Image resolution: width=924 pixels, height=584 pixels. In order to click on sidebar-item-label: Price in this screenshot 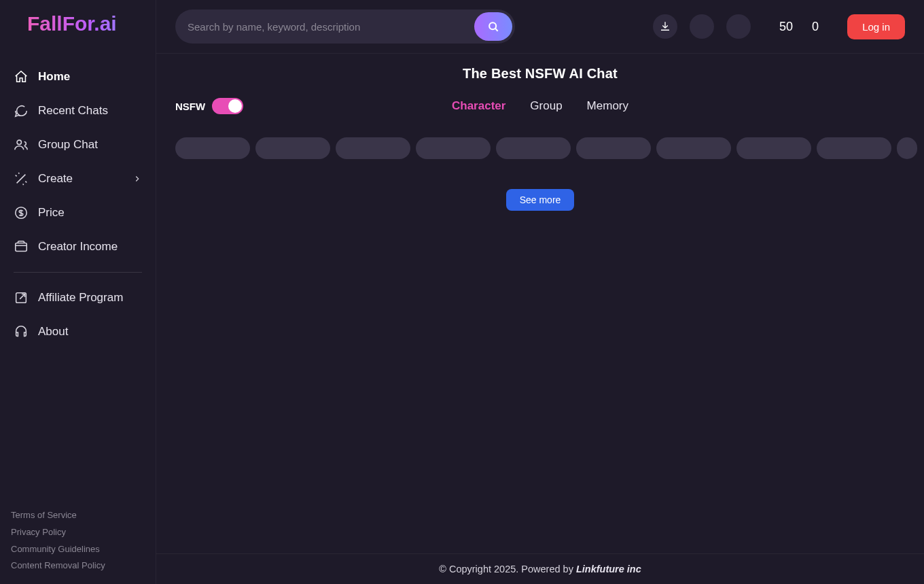, I will do `click(52, 213)`.